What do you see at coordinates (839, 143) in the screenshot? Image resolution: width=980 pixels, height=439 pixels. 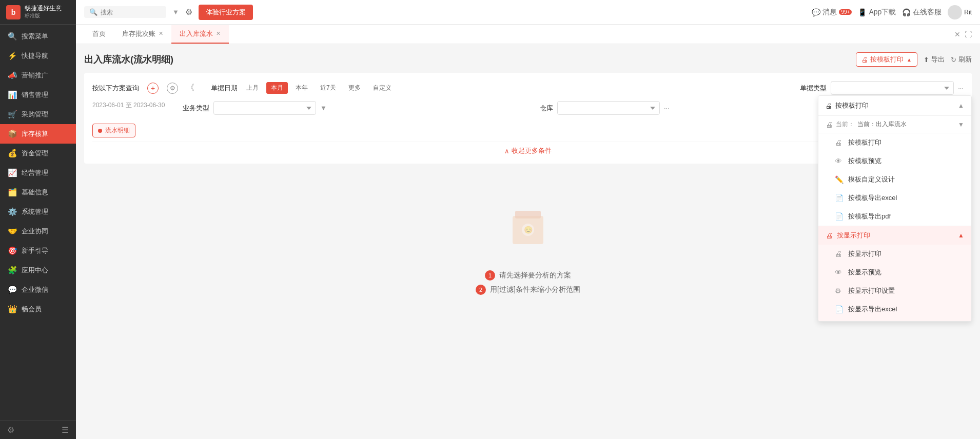 I see `printer-icon-item: 🖨` at bounding box center [839, 143].